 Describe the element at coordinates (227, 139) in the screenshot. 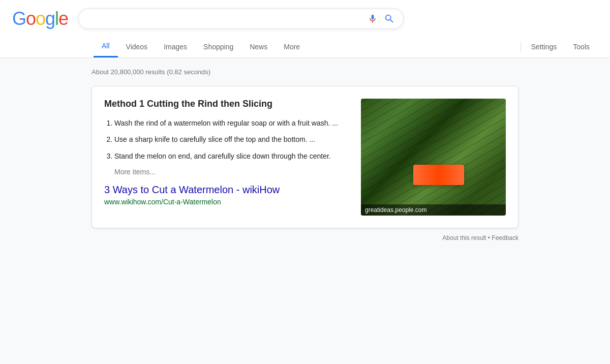

I see `snippet-list: Wash the rind of a watermelon with regul…` at that location.